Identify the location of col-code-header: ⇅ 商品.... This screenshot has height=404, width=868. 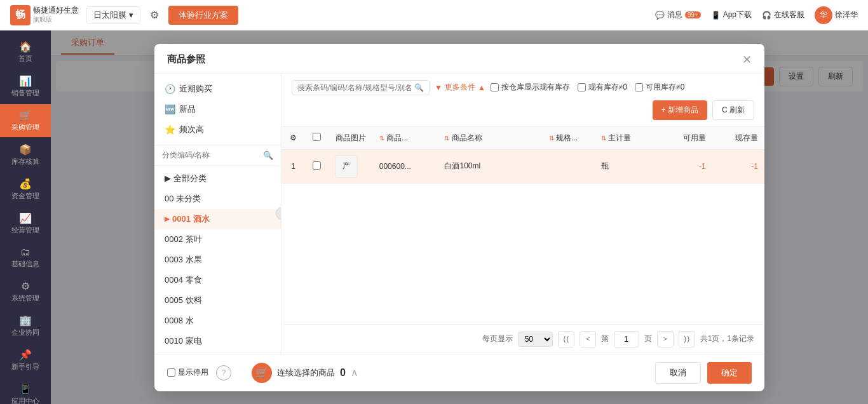
(405, 138).